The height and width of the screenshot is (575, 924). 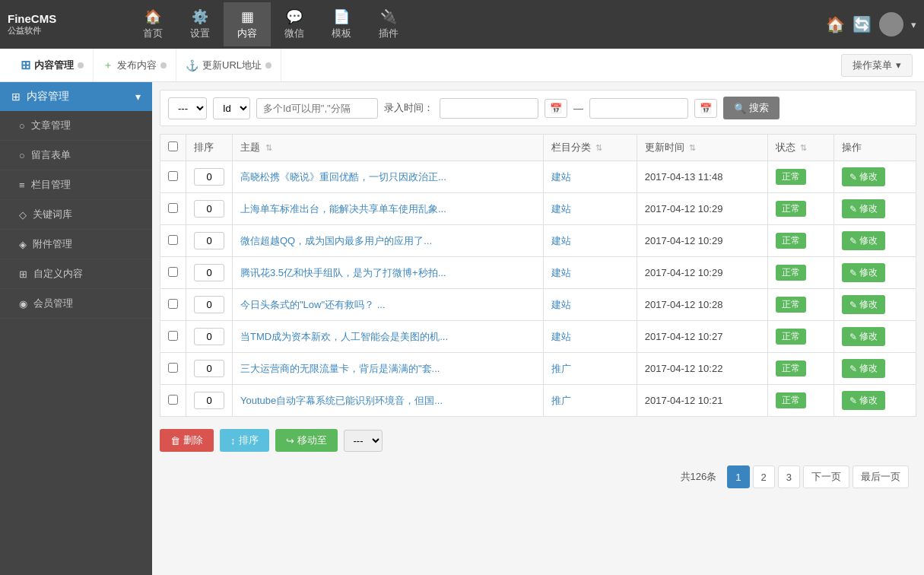 I want to click on sidebar-item-5: ⊞自定义内容, so click(x=76, y=274).